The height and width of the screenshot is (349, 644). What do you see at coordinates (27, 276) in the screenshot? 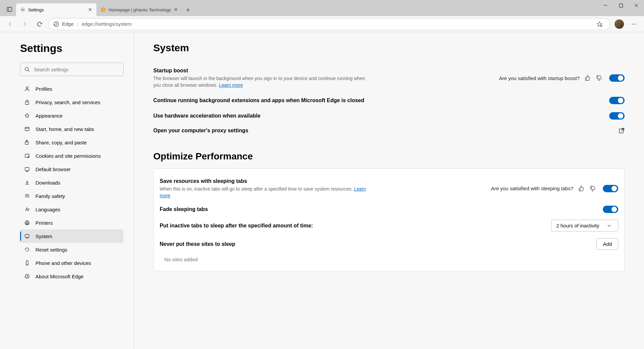
I see `about-icon` at bounding box center [27, 276].